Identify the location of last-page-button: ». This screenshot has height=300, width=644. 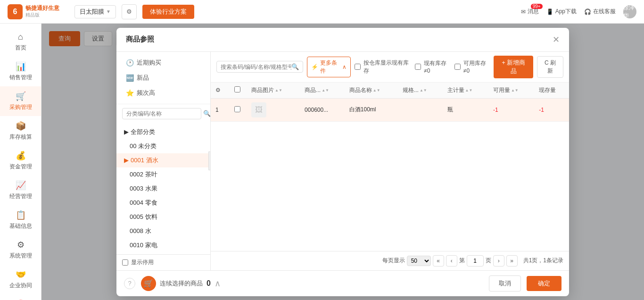
(512, 261).